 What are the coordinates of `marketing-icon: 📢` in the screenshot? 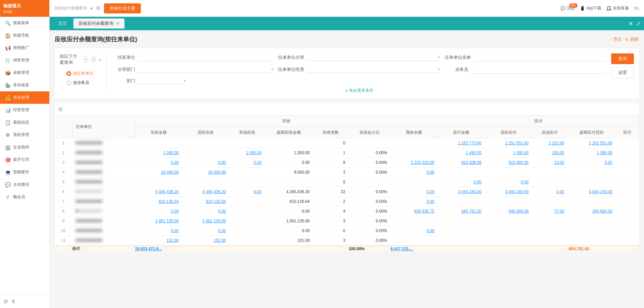 It's located at (8, 48).